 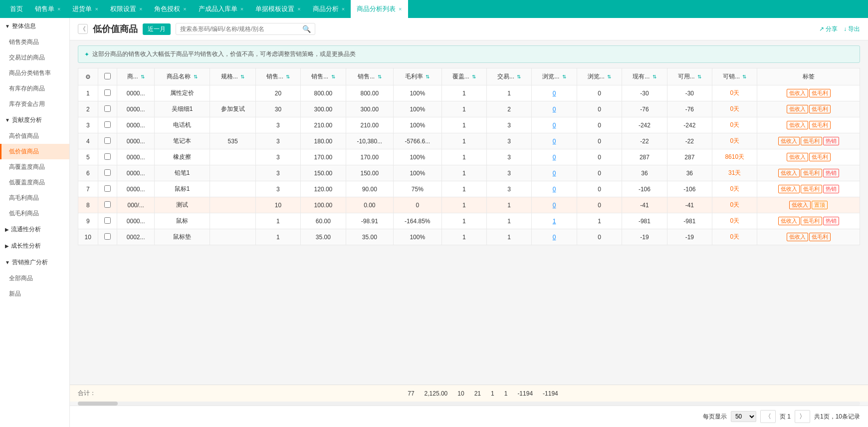 I want to click on sidebar-section-营销推广分析: ▼营销推广分析, so click(x=35, y=263).